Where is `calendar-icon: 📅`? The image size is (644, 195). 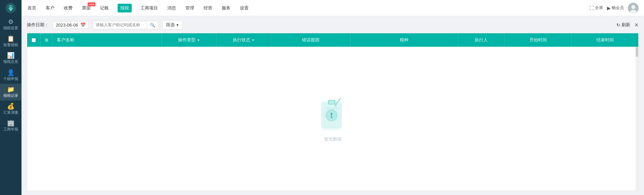
calendar-icon: 📅 is located at coordinates (83, 25).